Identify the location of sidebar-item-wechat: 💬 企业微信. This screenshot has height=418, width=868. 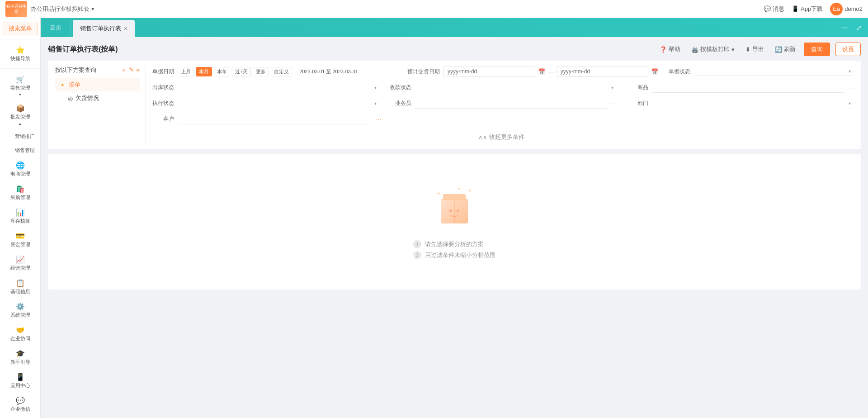
(20, 404).